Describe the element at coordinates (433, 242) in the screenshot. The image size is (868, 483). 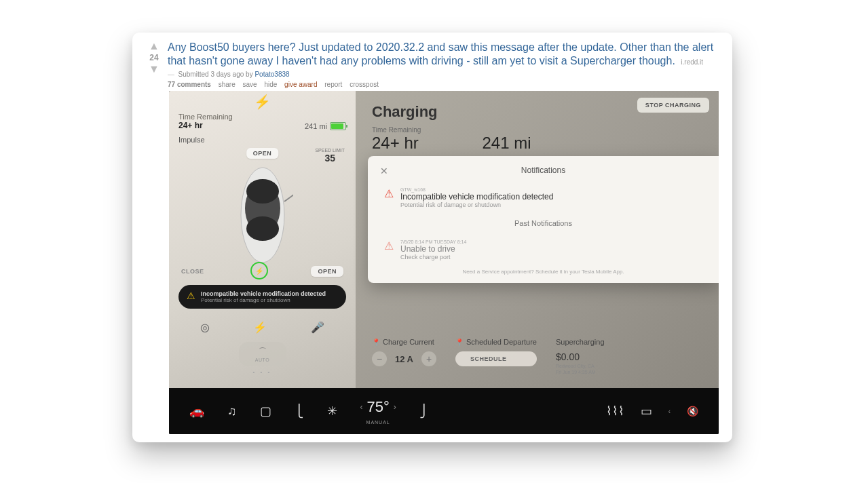
I see `past-notif-meta: 7/8/20 8:14 PM TUESDAY 8:14` at that location.